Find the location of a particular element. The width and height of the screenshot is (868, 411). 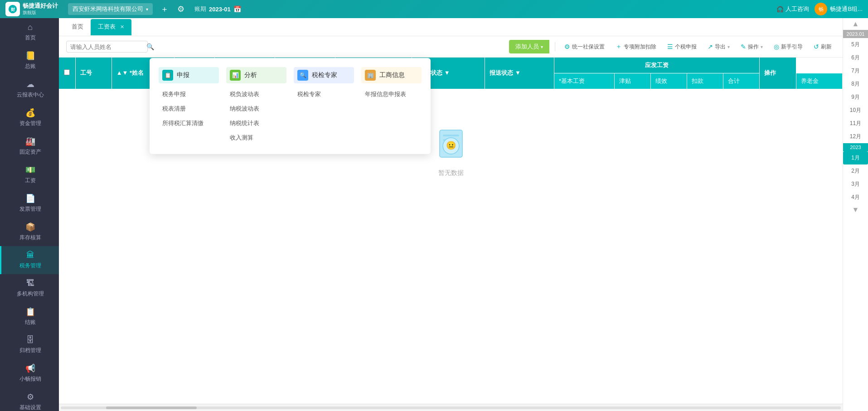

sidebar-label: 工资 is located at coordinates (30, 180).